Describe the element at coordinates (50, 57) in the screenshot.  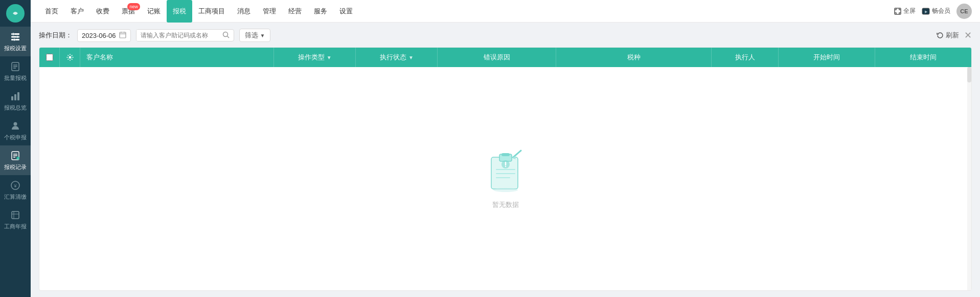
I see `select-all-checkbox` at that location.